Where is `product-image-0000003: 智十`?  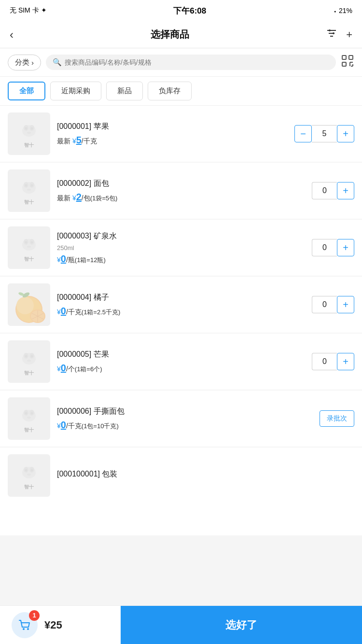 product-image-0000003: 智十 is located at coordinates (29, 248).